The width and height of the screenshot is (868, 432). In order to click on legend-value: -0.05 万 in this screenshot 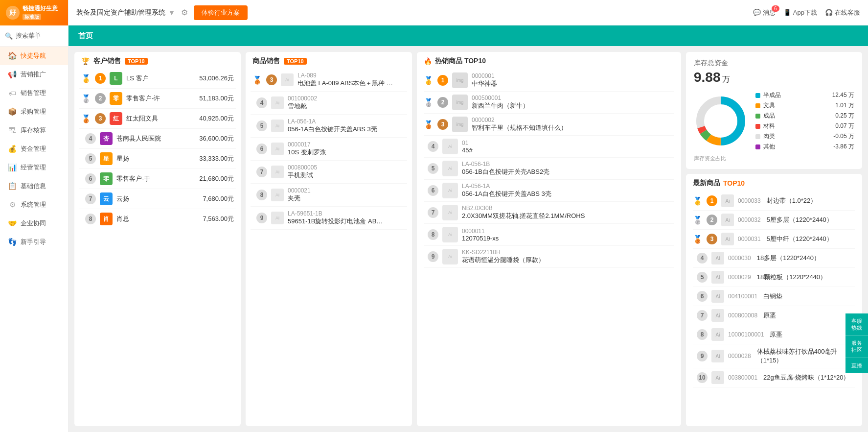, I will do `click(844, 136)`.